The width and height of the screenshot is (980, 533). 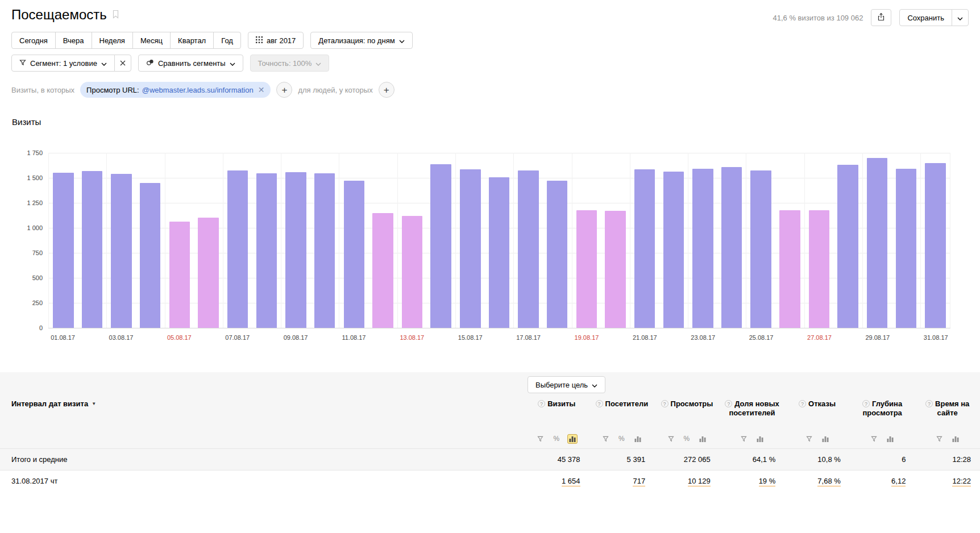 What do you see at coordinates (175, 90) in the screenshot?
I see `url-filter-chip: Просмотр URL: @webmaster.leads.su/inform…` at bounding box center [175, 90].